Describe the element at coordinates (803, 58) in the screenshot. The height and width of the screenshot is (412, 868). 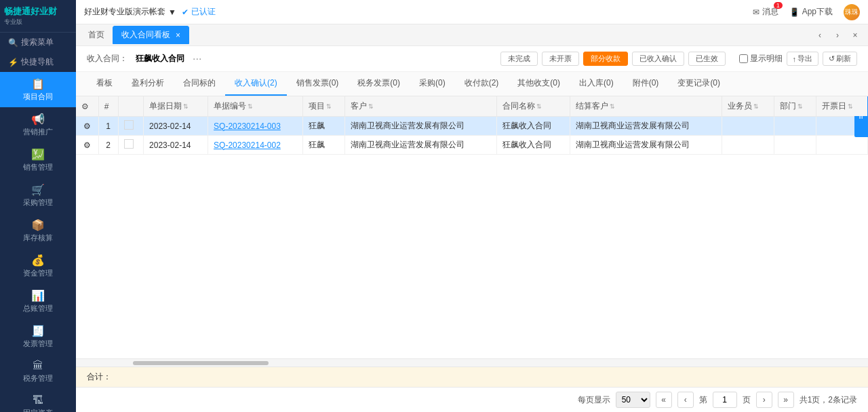
I see `export-btn: ↑ 导出` at that location.